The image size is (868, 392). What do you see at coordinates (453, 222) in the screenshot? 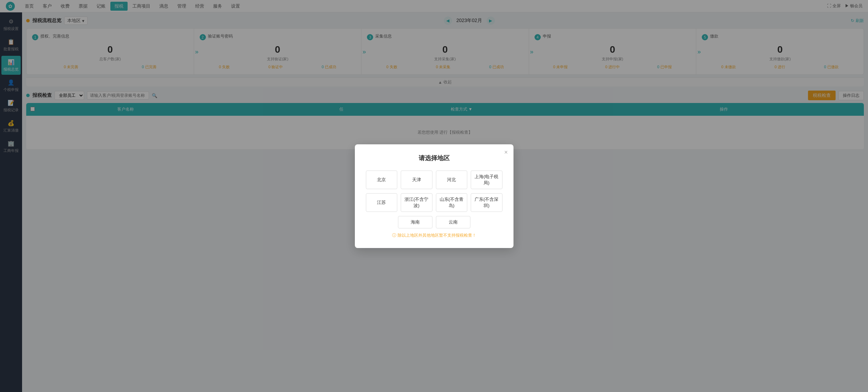
I see `region-btn-yunnan: 云南` at bounding box center [453, 222].